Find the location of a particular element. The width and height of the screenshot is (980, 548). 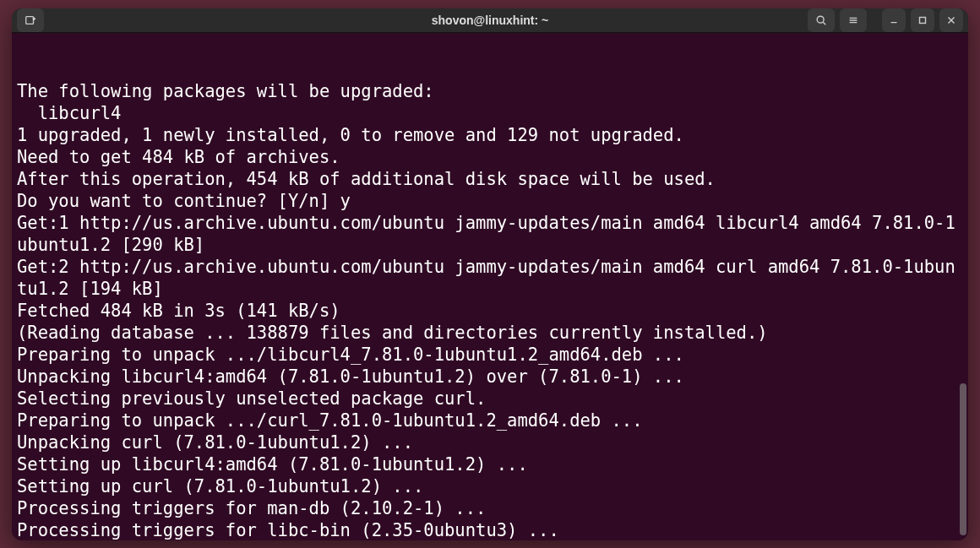

menu-button is located at coordinates (853, 20).